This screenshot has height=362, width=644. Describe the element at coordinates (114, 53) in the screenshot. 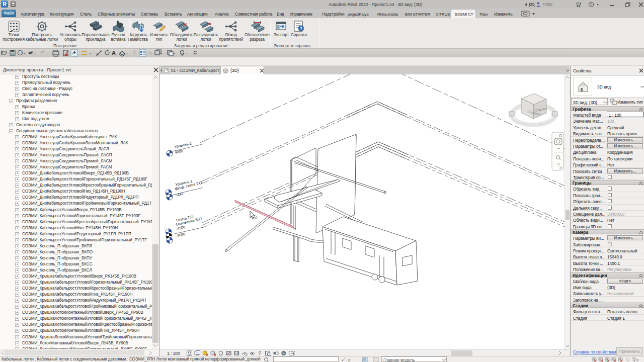

I see `svg-text: A` at that location.